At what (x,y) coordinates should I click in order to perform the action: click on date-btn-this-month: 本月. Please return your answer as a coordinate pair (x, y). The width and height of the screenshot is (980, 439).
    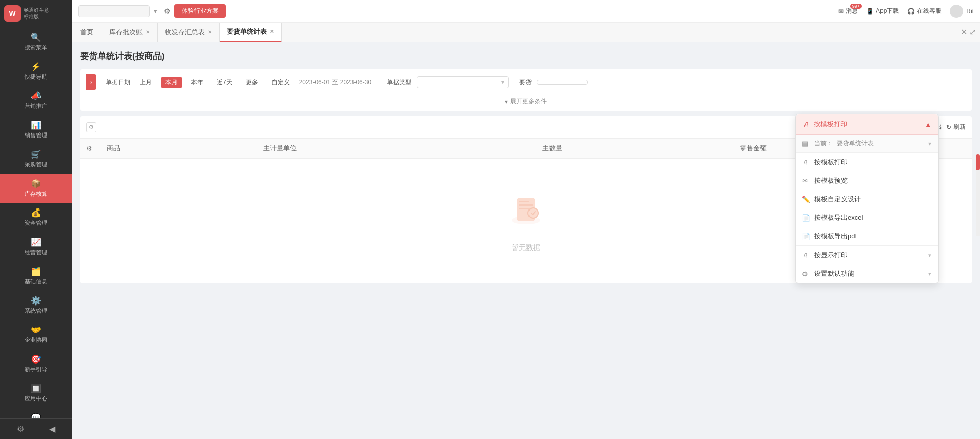
    Looking at the image, I should click on (171, 82).